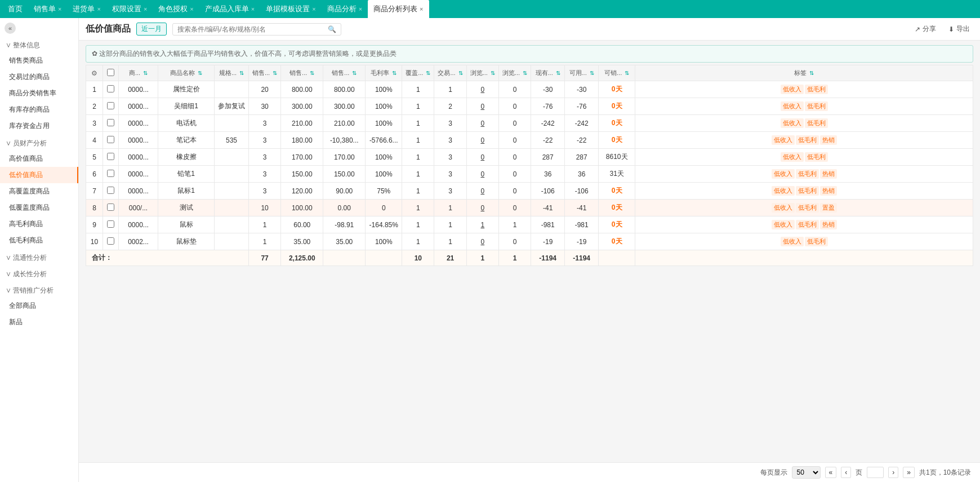 The image size is (980, 482). What do you see at coordinates (925, 29) in the screenshot?
I see `share-button: ↗ 分享` at bounding box center [925, 29].